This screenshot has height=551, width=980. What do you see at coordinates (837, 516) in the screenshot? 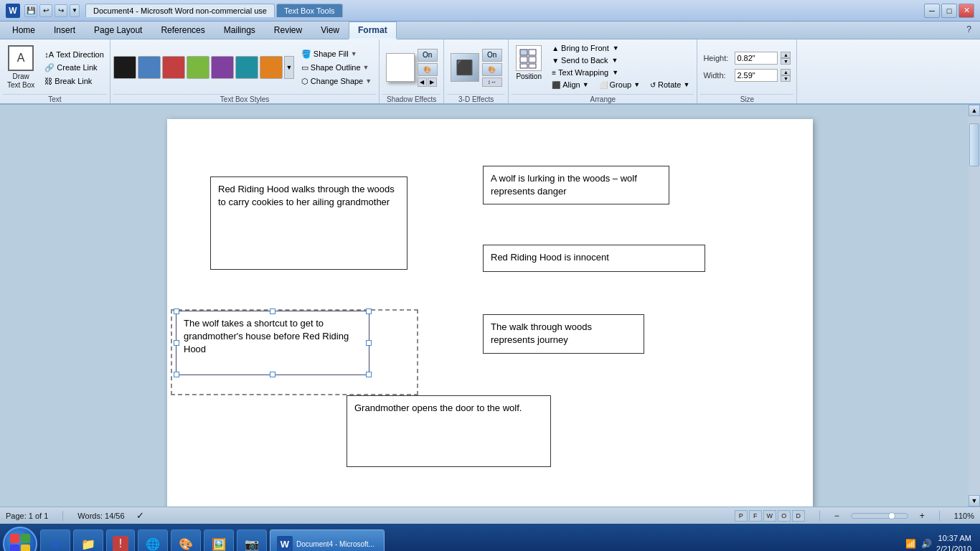
I see `zoom-out-btn: −` at bounding box center [837, 516].